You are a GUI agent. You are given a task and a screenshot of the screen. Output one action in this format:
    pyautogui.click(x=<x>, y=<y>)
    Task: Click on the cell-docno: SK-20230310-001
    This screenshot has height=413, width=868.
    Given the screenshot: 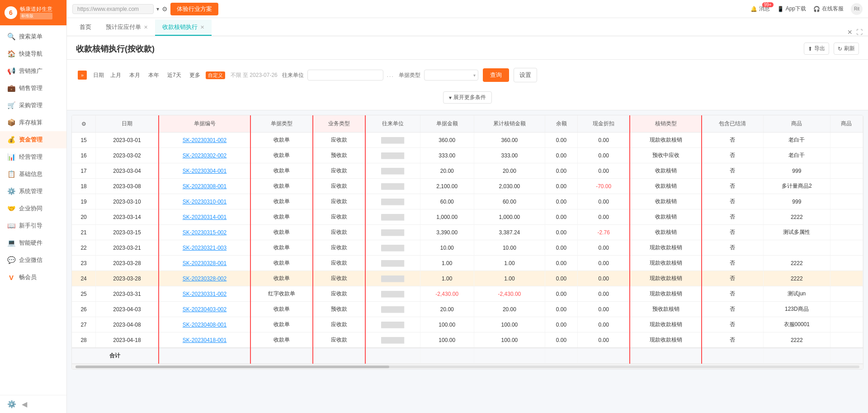 What is the action you would take?
    pyautogui.click(x=205, y=202)
    